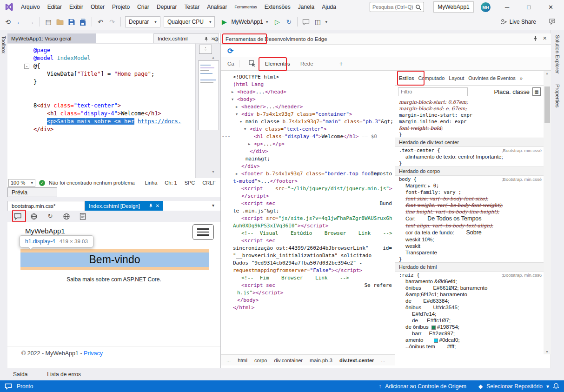 The height and width of the screenshot is (392, 564). I want to click on stylesheet-source-link: ;Bootstrap. min.css6, so click(522, 275).